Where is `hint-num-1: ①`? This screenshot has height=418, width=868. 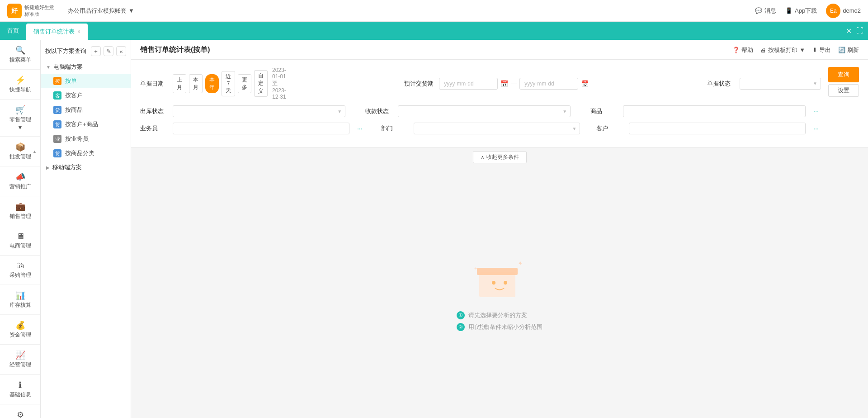 hint-num-1: ① is located at coordinates (461, 315).